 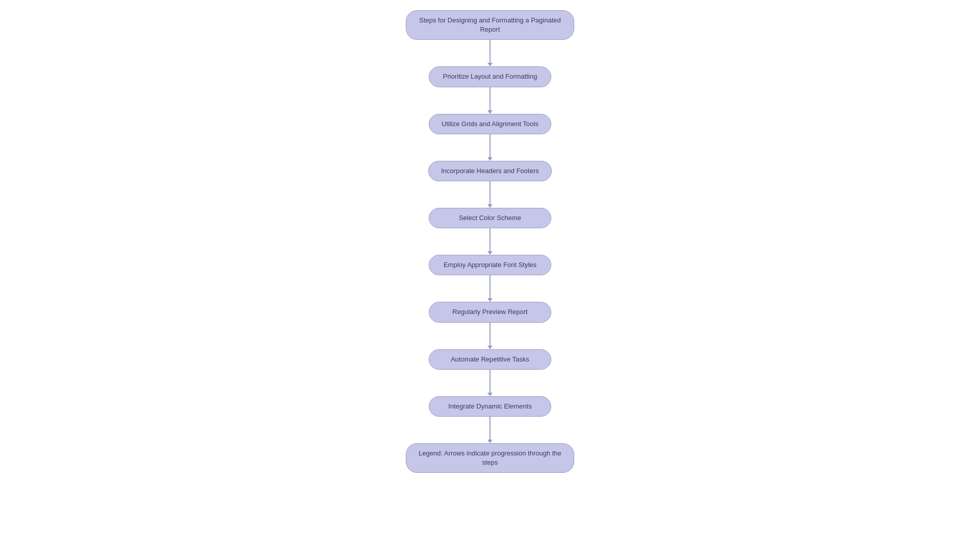 What do you see at coordinates (490, 25) in the screenshot?
I see `node-start-label: Steps for Designing and Formatting a Pag…` at bounding box center [490, 25].